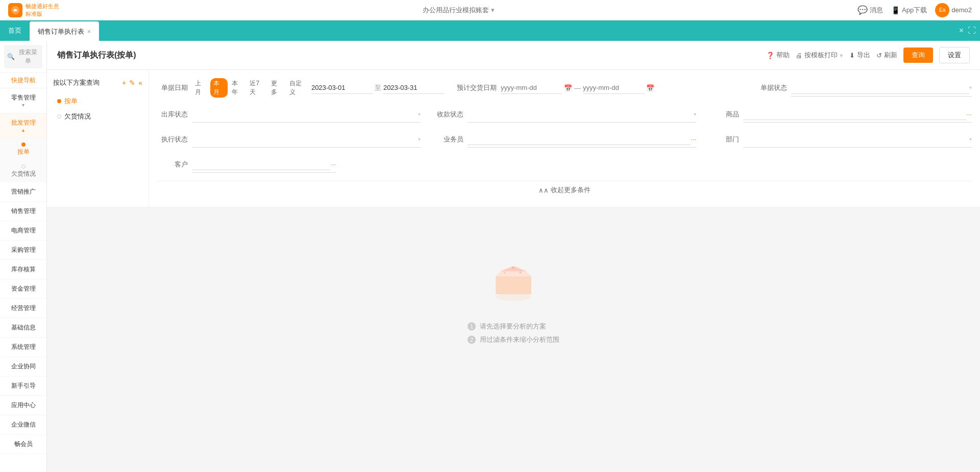 The height and width of the screenshot is (472, 980). I want to click on scheme-item-order: 按单, so click(98, 101).